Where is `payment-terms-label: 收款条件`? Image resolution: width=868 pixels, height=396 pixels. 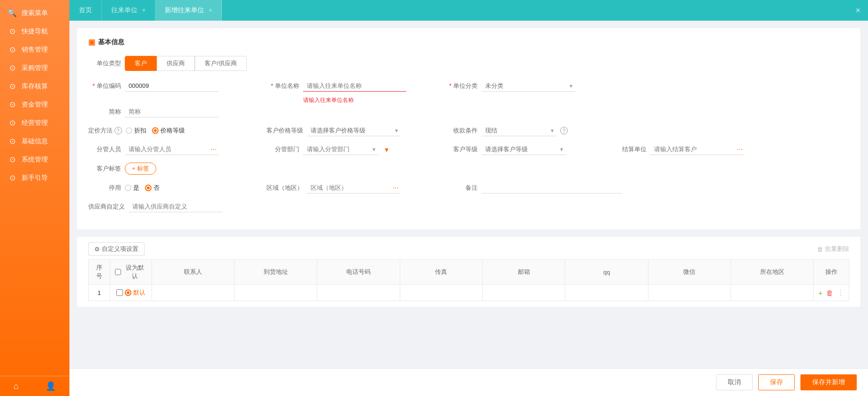 payment-terms-label: 收款条件 is located at coordinates (461, 131).